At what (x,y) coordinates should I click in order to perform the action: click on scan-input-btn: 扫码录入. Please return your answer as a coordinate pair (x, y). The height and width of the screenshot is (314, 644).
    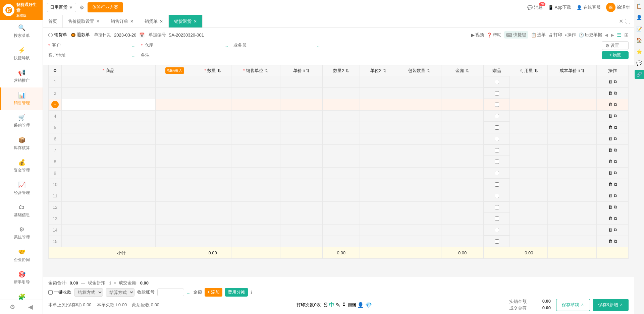
    Looking at the image, I should click on (175, 70).